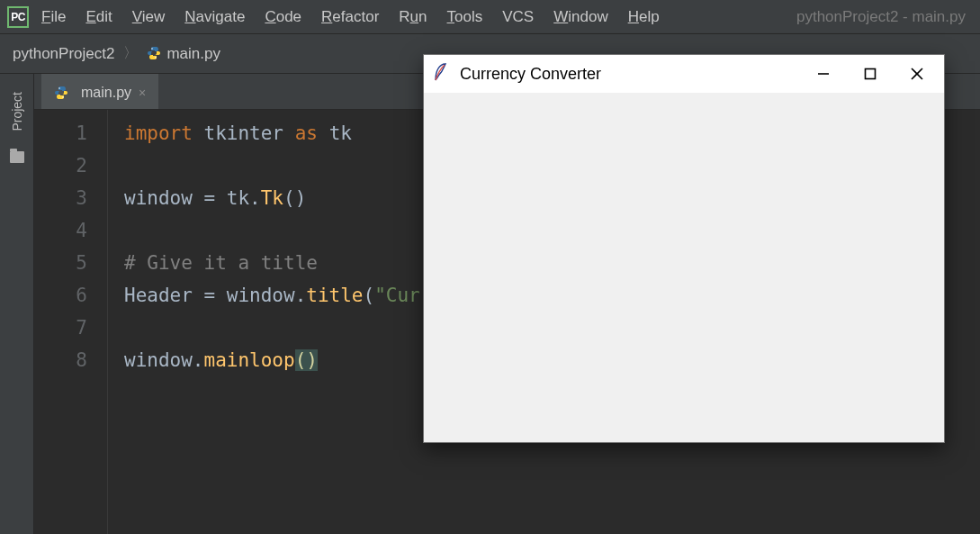 This screenshot has height=534, width=980. Describe the element at coordinates (61, 328) in the screenshot. I see `line-number: 7` at that location.